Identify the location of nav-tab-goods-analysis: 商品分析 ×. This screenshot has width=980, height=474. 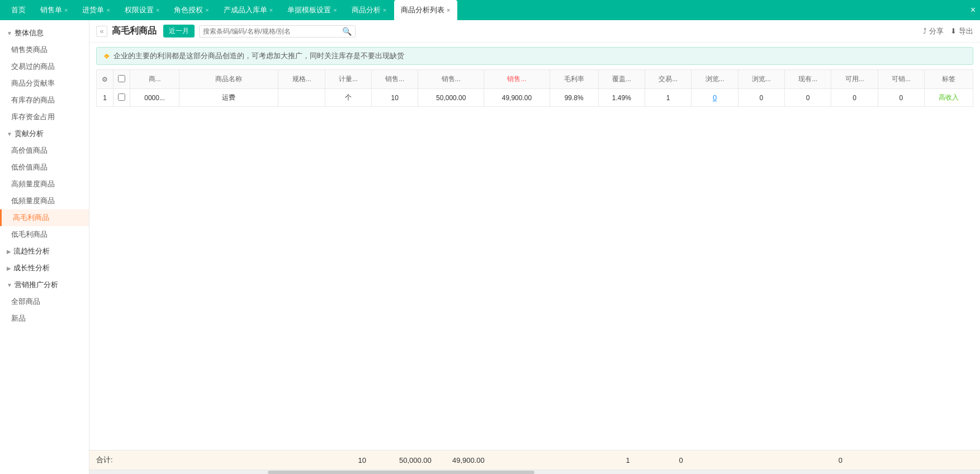
(369, 10).